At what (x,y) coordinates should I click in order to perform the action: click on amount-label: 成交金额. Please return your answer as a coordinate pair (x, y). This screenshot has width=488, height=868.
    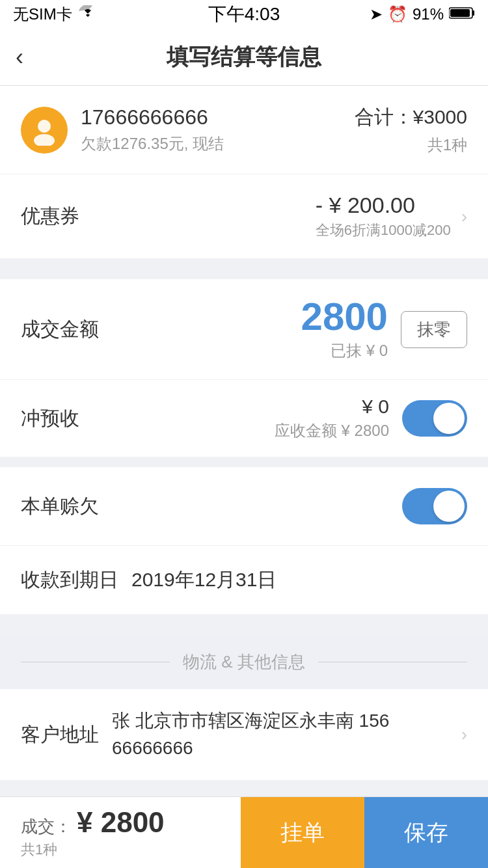
    Looking at the image, I should click on (60, 329).